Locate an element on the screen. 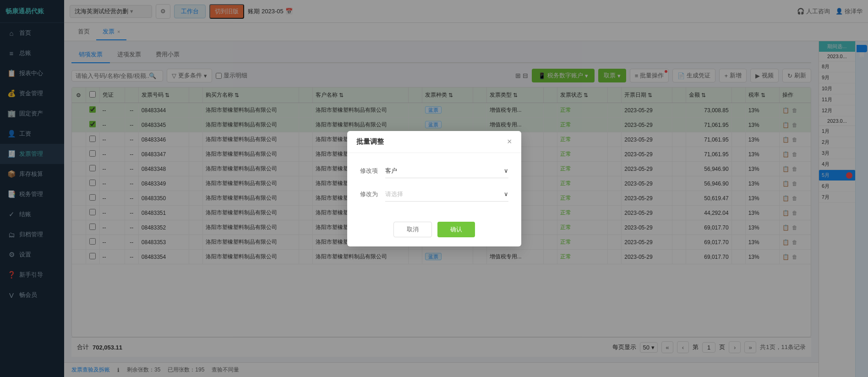  modal-body: 修改项 客户 ∨ 修改为 请选择 ∨ is located at coordinates (434, 186).